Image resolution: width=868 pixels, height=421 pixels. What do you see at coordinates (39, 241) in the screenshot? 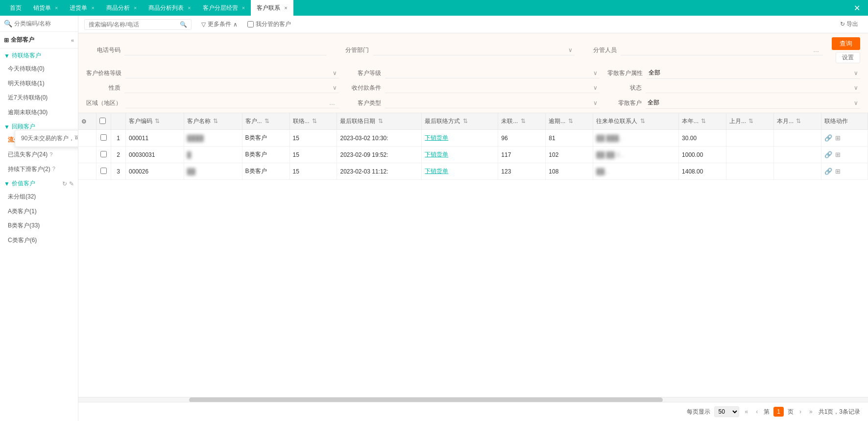
I see `sidebar-item-class-c: C类客户(6)` at bounding box center [39, 241].